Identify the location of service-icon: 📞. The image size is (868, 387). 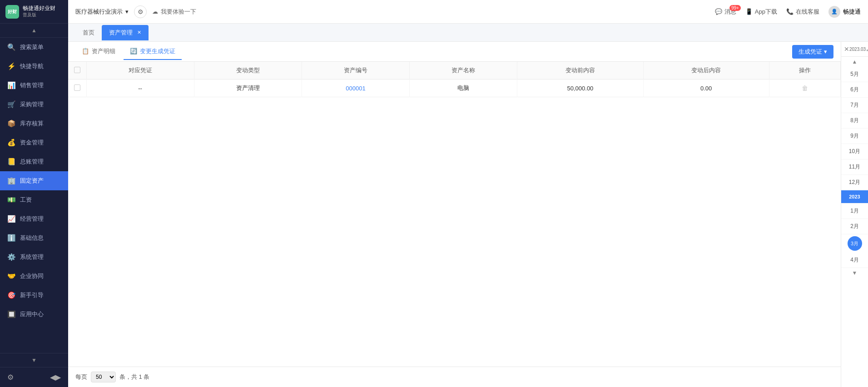
(790, 12).